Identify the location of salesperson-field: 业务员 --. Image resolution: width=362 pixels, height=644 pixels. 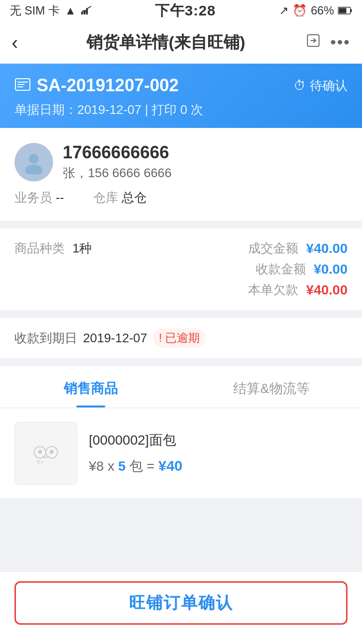
(40, 198).